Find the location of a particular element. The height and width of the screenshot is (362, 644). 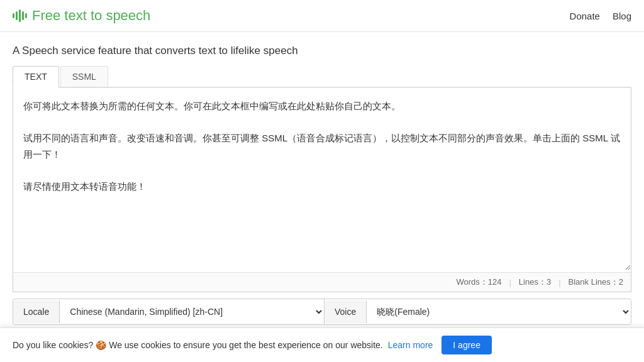

words-stat: Words：124 is located at coordinates (479, 282).